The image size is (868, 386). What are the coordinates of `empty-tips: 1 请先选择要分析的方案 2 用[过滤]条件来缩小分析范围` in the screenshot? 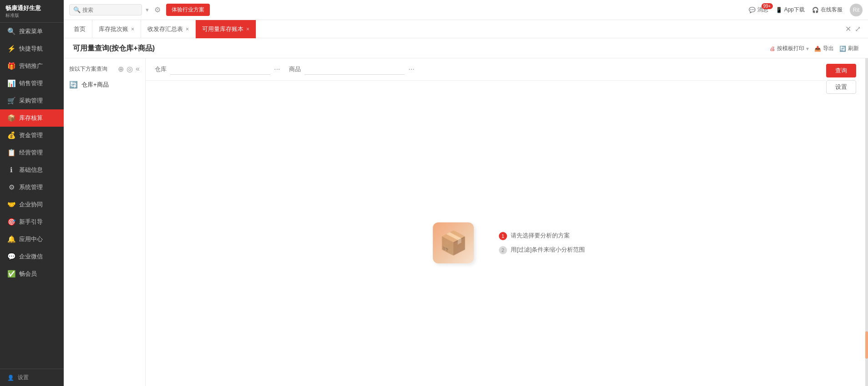 It's located at (542, 243).